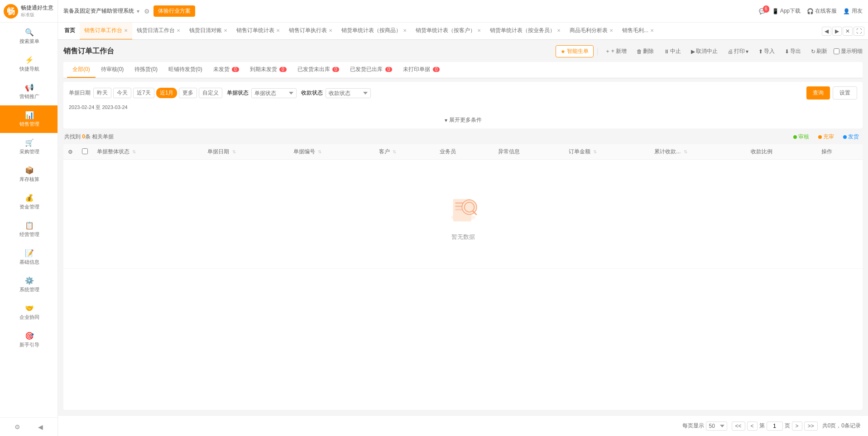 The image size is (868, 436). I want to click on ship-action-btn: 发货, so click(851, 137).